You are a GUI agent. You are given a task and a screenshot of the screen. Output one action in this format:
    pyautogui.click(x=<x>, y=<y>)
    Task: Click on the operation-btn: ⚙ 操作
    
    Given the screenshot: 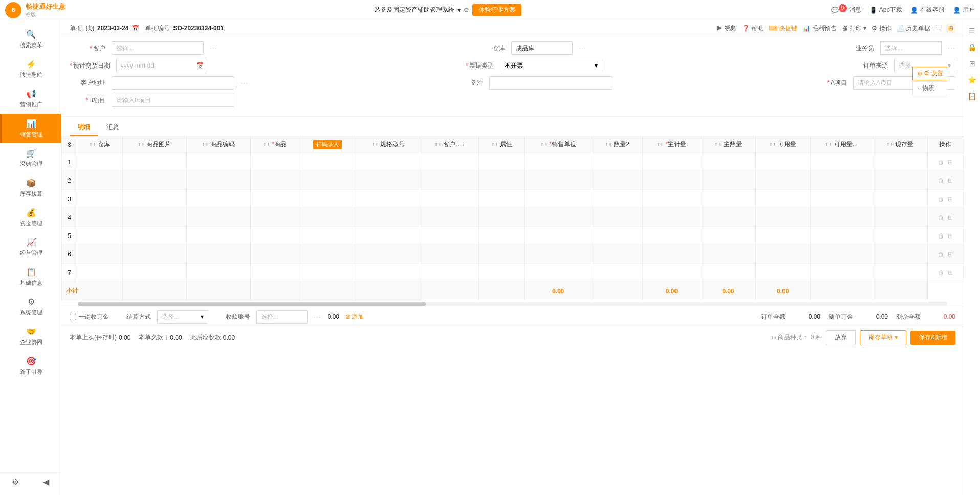 What is the action you would take?
    pyautogui.click(x=881, y=29)
    